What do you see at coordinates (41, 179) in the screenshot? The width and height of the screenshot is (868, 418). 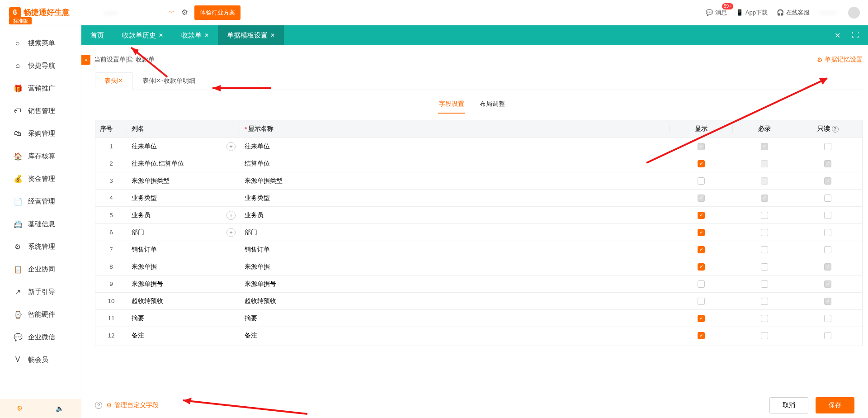 I see `sidebar-item-6: 💰 资金管理` at bounding box center [41, 179].